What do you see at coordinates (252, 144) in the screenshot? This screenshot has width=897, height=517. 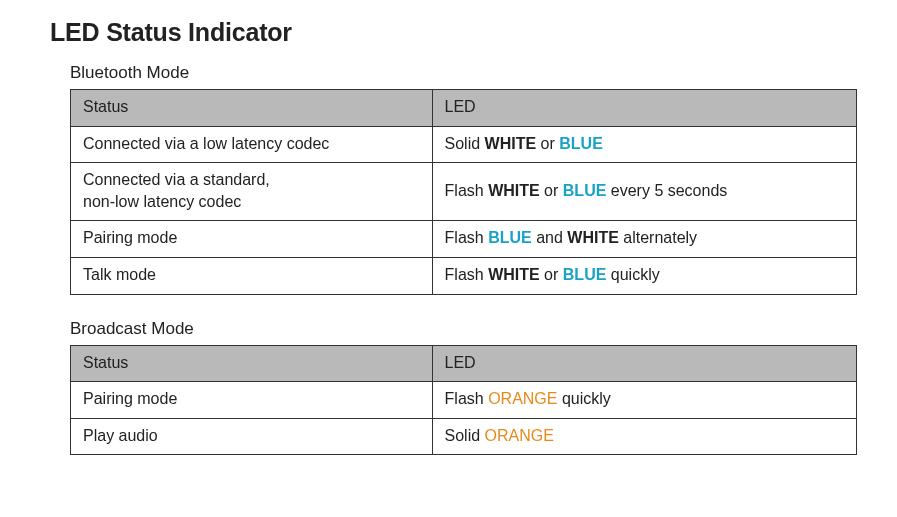 I see `cell-status: Connected via a low latency codec` at bounding box center [252, 144].